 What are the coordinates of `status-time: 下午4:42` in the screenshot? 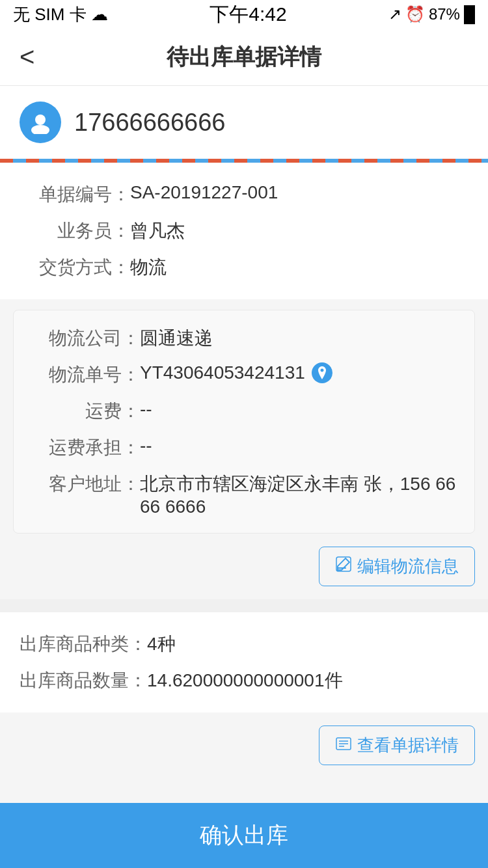 It's located at (248, 14).